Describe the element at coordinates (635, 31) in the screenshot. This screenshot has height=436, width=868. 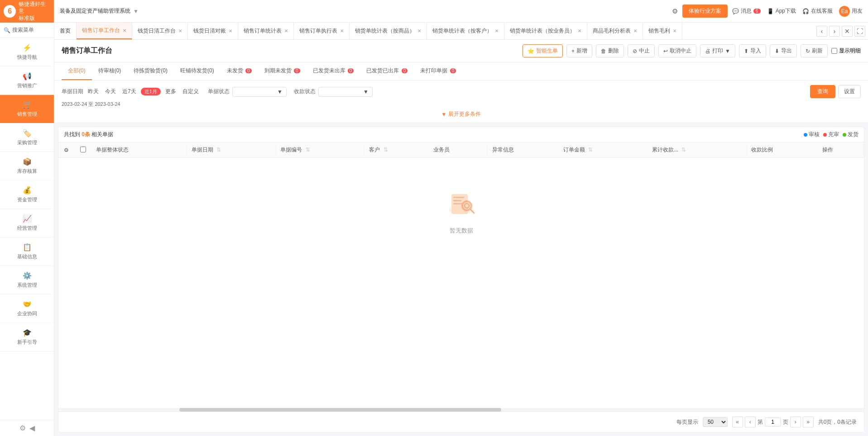
I see `tab-goods-margin-close: ✕` at that location.